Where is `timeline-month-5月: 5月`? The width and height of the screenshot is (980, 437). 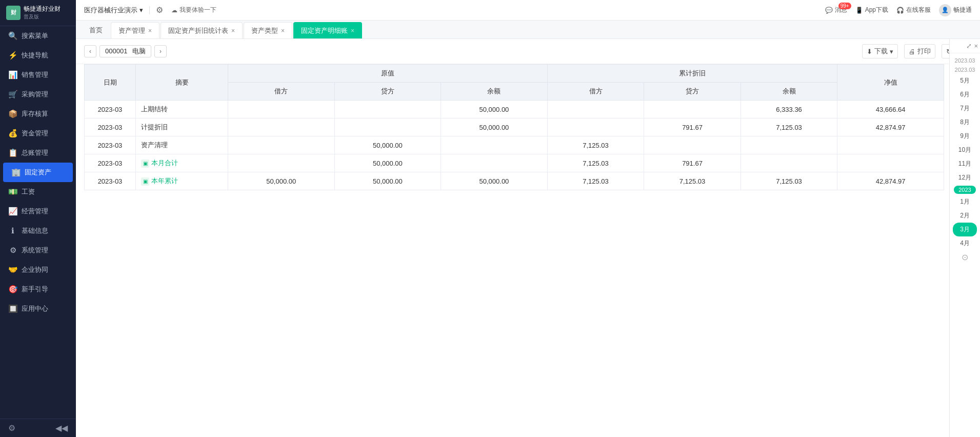 timeline-month-5月: 5月 is located at coordinates (965, 81).